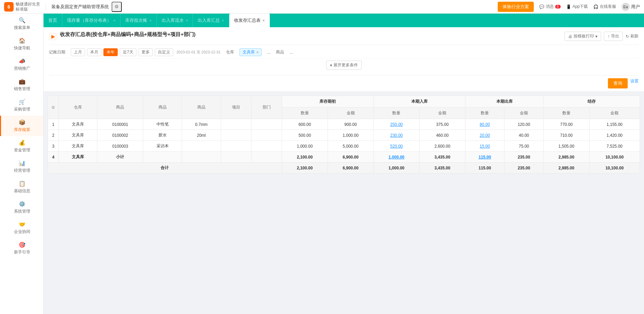 This screenshot has height=314, width=644. Describe the element at coordinates (442, 168) in the screenshot. I see `total-in-amt: 3,435.00` at that location.